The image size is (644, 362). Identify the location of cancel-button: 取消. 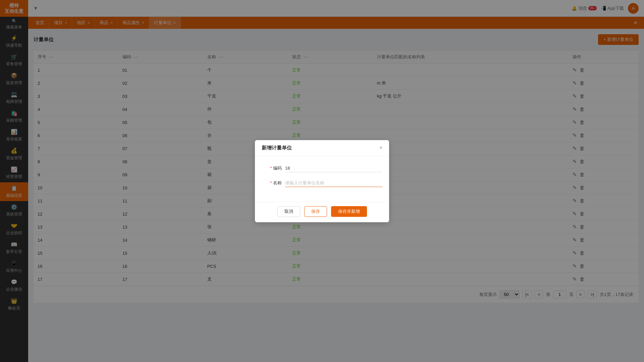
(289, 212).